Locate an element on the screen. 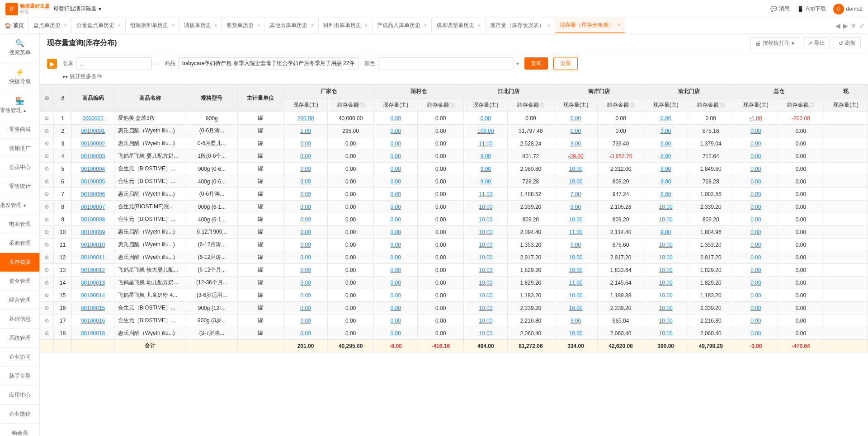 The width and height of the screenshot is (868, 436). tab-8: 产成品入库单历史 × is located at coordinates (402, 26).